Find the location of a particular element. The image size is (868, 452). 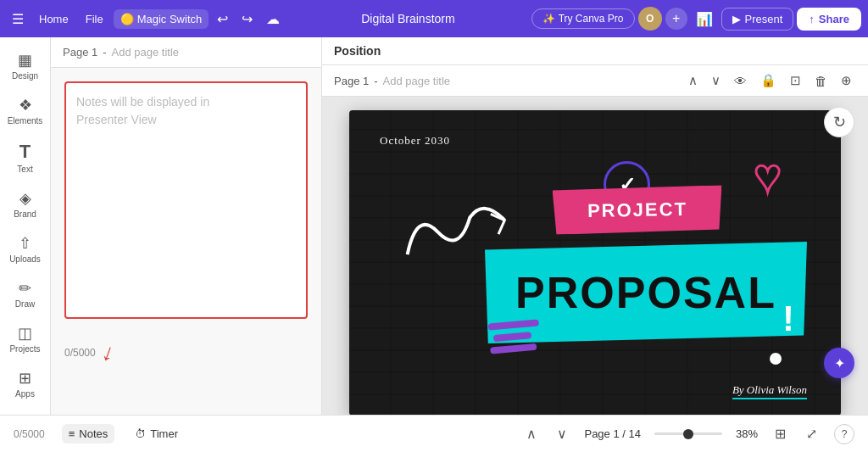

share-label: Share is located at coordinates (834, 19).